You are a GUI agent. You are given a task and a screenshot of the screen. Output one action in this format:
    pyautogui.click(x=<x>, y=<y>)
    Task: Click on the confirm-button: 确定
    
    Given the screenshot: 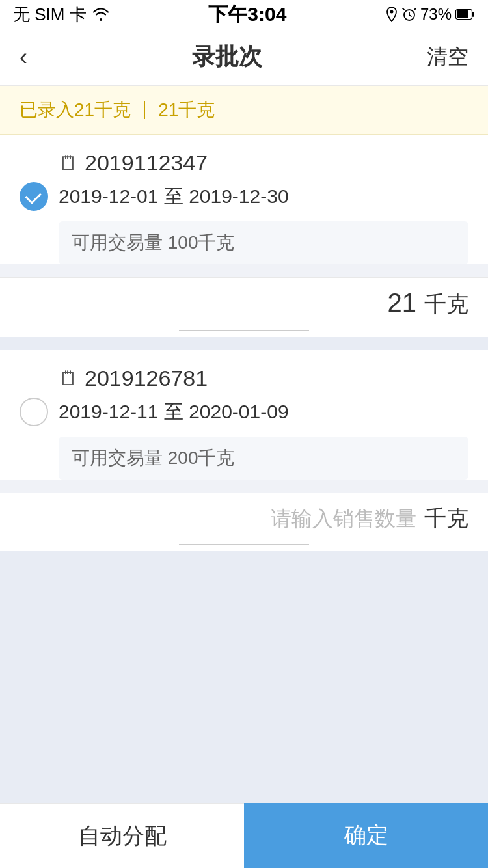 What is the action you would take?
    pyautogui.click(x=366, y=835)
    